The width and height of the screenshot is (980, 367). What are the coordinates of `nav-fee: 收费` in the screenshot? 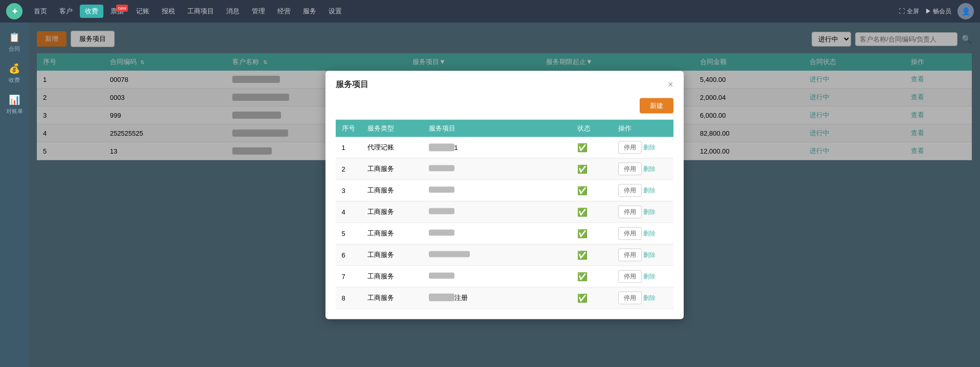 It's located at (92, 11).